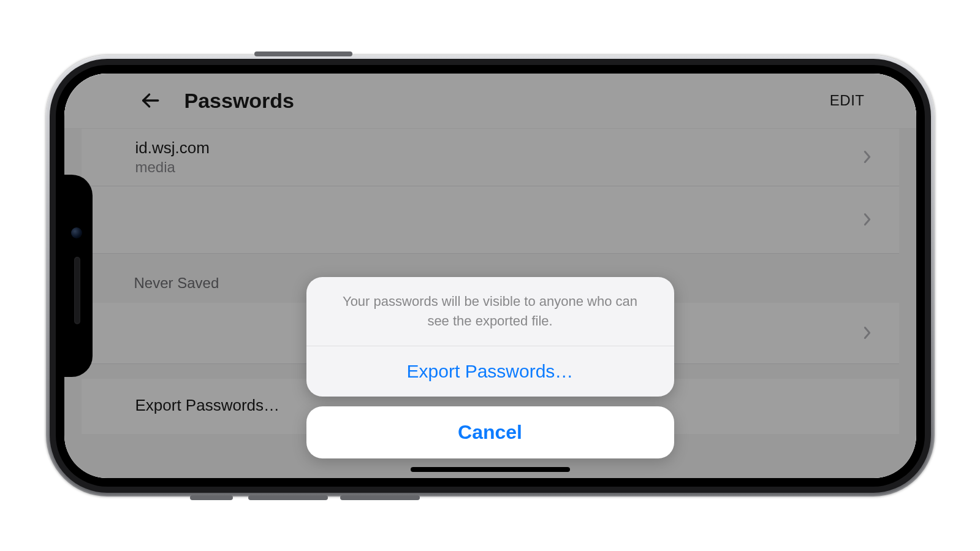 The image size is (980, 551). I want to click on speaker-grille, so click(77, 291).